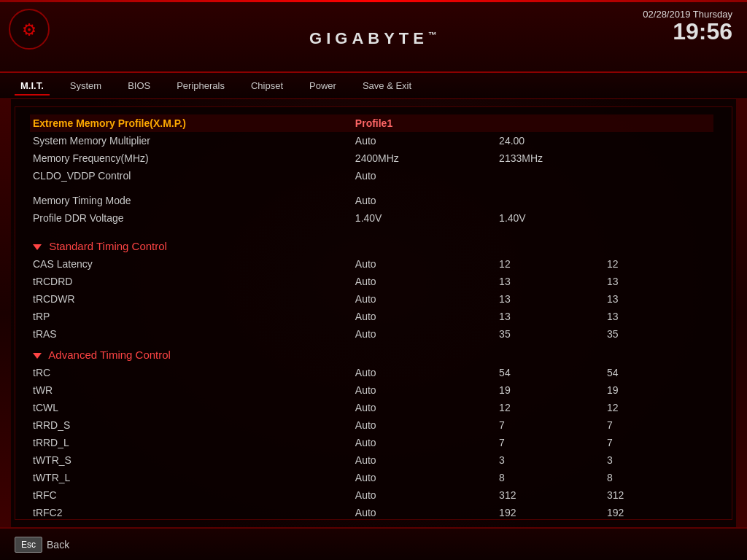 This screenshot has width=747, height=560. What do you see at coordinates (703, 31) in the screenshot?
I see `datetime-time: 19:56` at bounding box center [703, 31].